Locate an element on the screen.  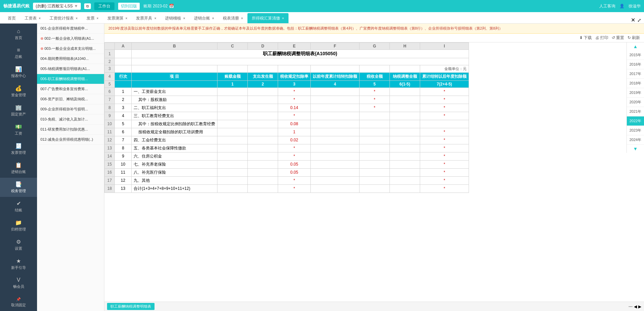
tab-close-all-icon: ✕ is located at coordinates (633, 20).